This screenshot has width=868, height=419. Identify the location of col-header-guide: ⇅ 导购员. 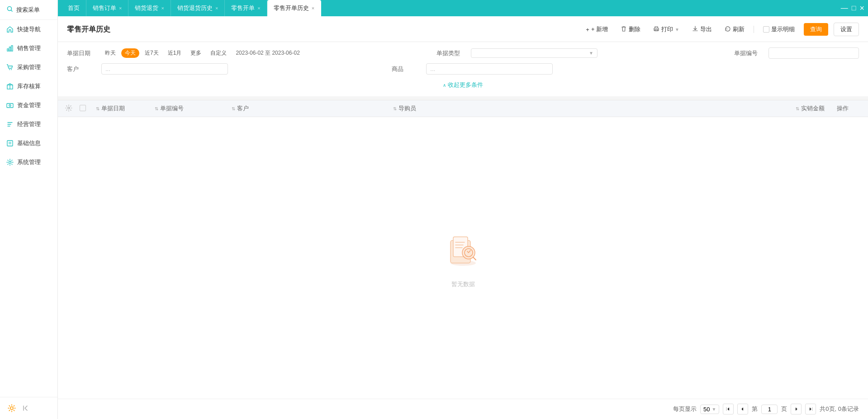
(420, 108).